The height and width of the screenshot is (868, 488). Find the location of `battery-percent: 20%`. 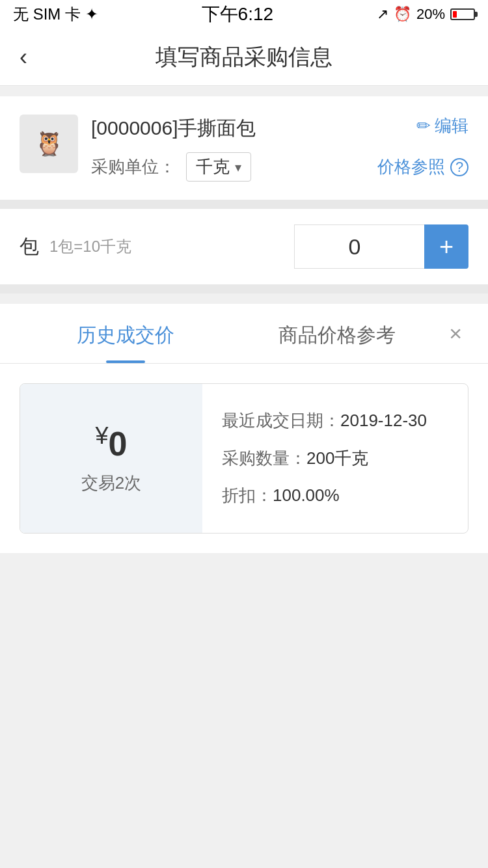

battery-percent: 20% is located at coordinates (431, 14).